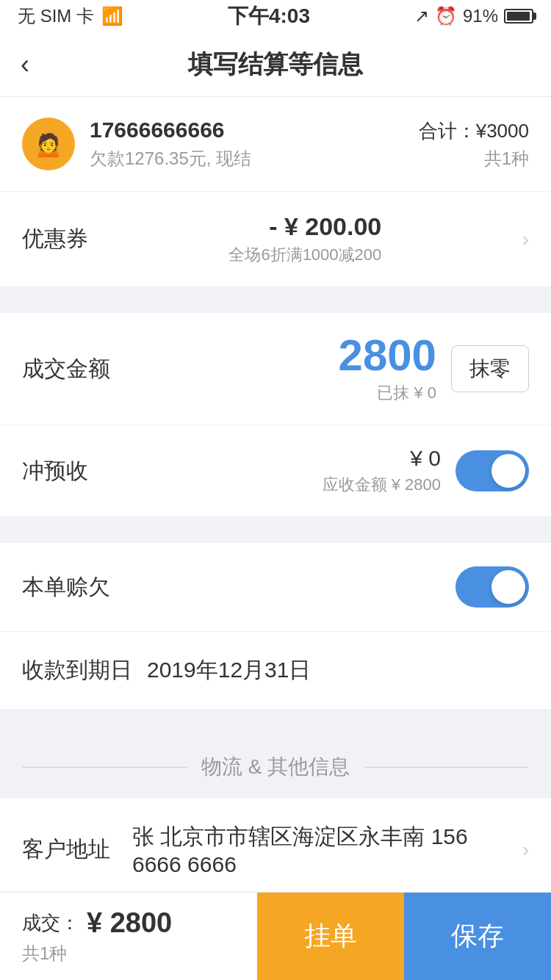  Describe the element at coordinates (480, 16) in the screenshot. I see `battery-percent: 91%` at that location.